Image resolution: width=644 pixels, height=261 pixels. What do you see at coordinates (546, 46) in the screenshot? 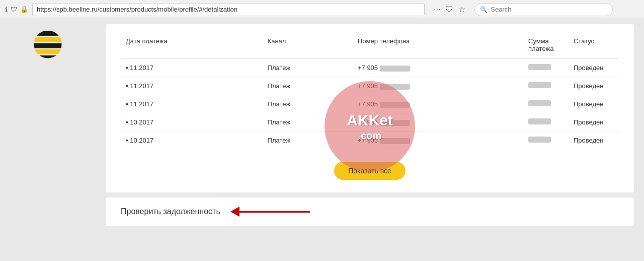
I see `col-header-sum: Сумма платежа` at bounding box center [546, 46].